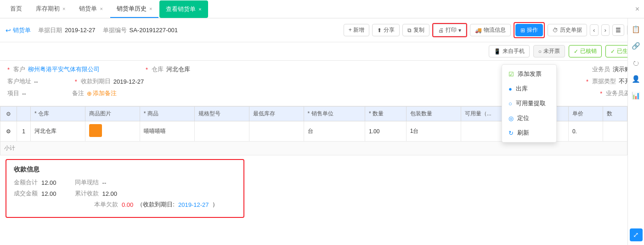  What do you see at coordinates (19, 69) in the screenshot?
I see `customer-label: 客户` at bounding box center [19, 69].